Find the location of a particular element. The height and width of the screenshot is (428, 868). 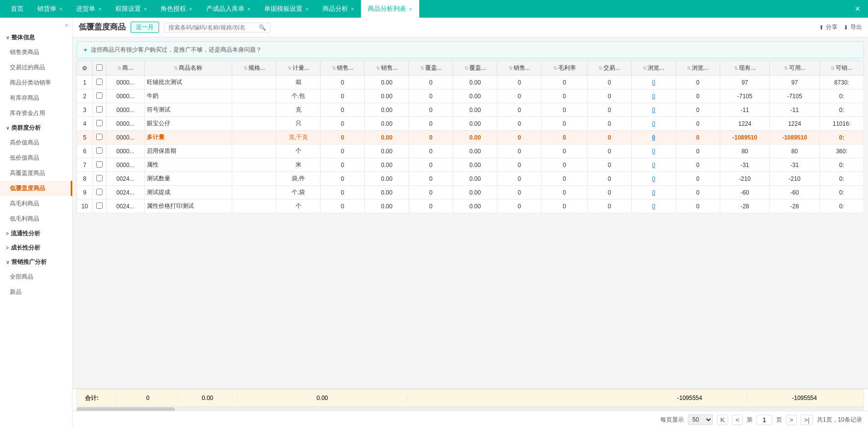

nav-permission: 权限设置 × is located at coordinates (131, 9).